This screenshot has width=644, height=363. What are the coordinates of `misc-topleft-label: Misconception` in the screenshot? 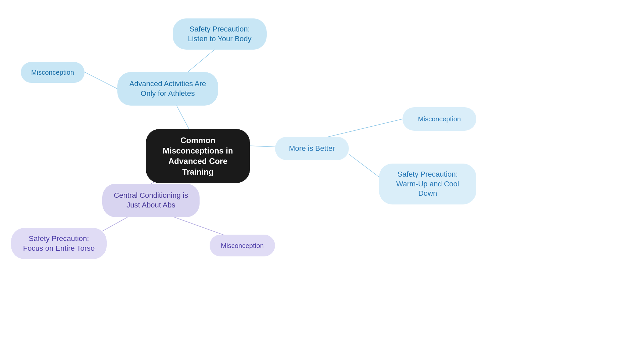 It's located at (53, 72).